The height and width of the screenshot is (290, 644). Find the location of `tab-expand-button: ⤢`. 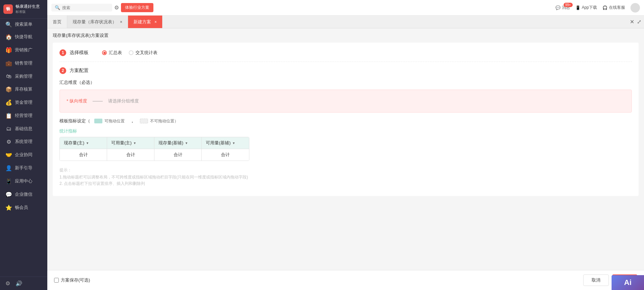

tab-expand-button: ⤢ is located at coordinates (639, 22).